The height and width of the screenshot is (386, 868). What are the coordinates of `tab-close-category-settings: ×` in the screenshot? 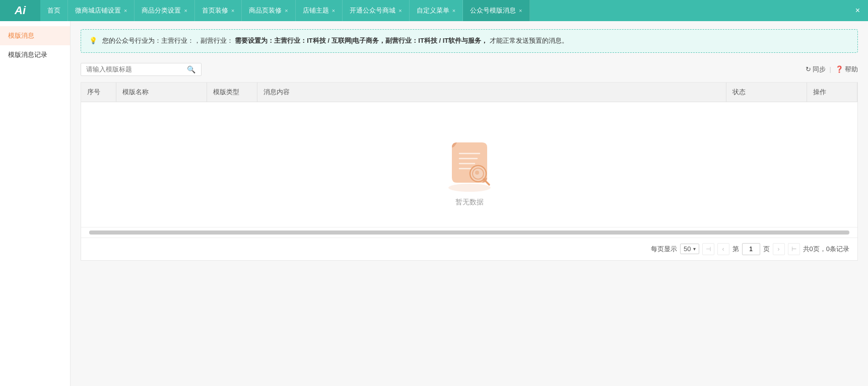 It's located at (185, 11).